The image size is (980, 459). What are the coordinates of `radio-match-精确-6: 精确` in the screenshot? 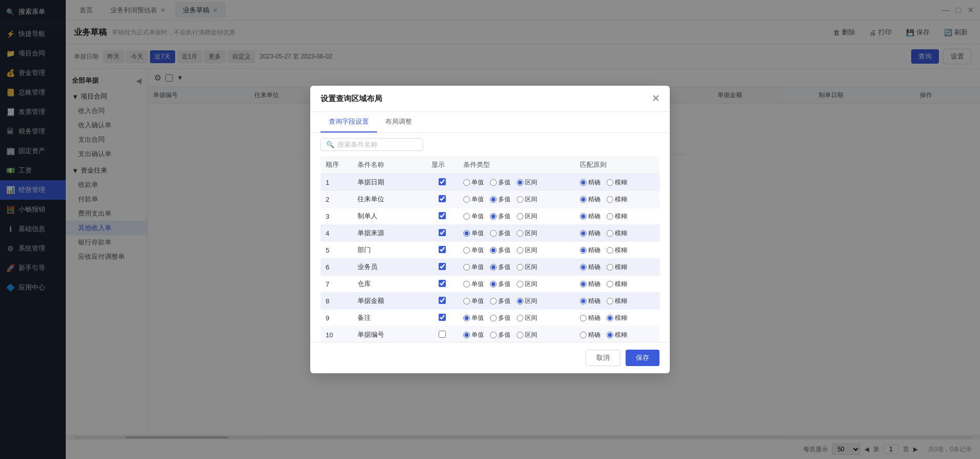 It's located at (590, 267).